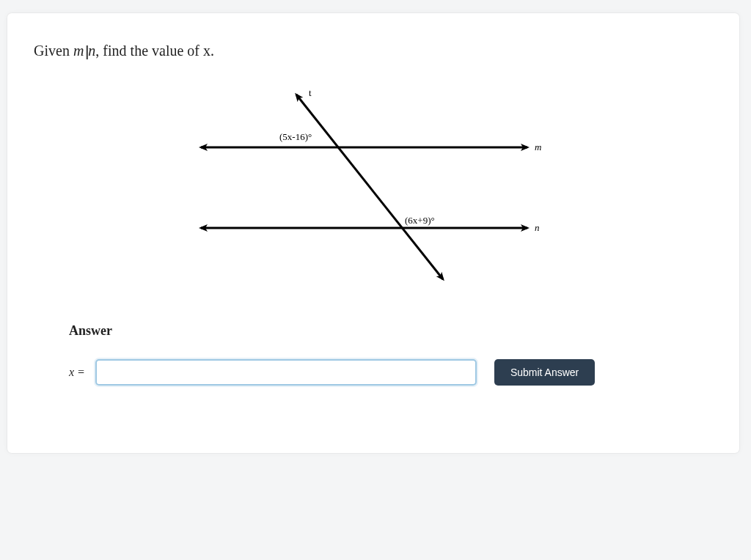  Describe the element at coordinates (78, 51) in the screenshot. I see `var-m: m` at that location.